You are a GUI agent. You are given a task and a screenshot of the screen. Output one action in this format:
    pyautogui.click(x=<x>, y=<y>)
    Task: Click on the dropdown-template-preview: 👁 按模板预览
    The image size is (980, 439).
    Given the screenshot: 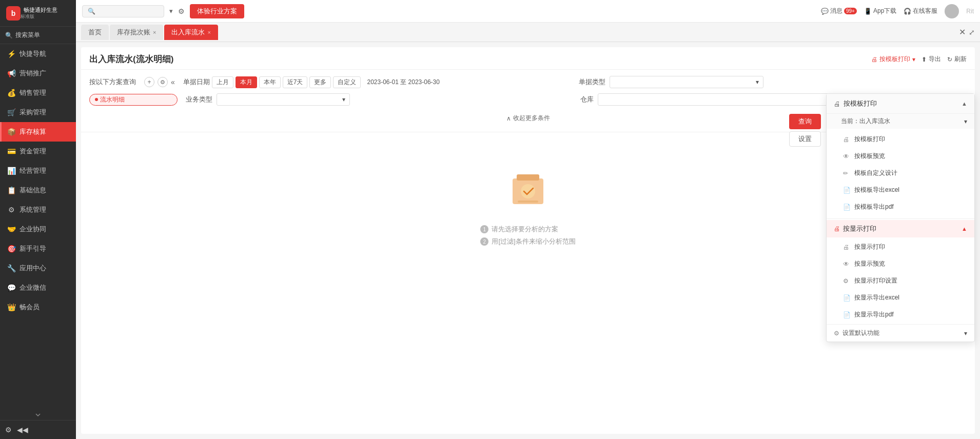 What is the action you would take?
    pyautogui.click(x=900, y=156)
    